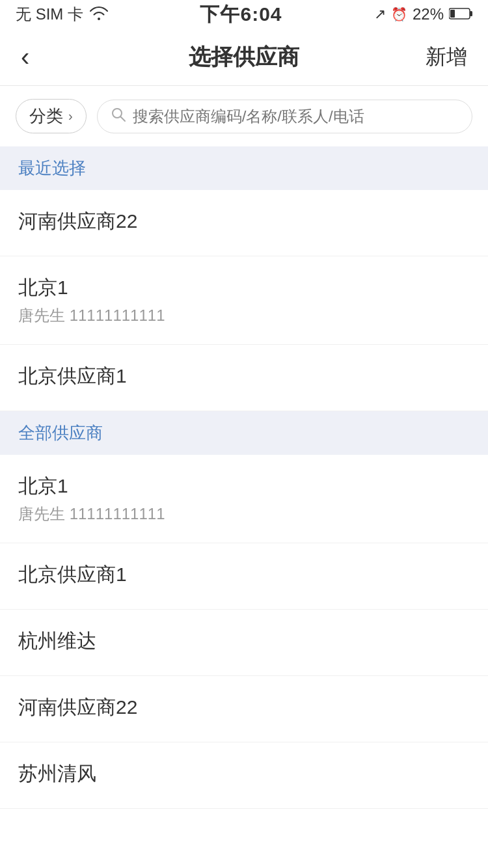 This screenshot has width=488, height=868. I want to click on status-left: 无 SIM 卡, so click(62, 14).